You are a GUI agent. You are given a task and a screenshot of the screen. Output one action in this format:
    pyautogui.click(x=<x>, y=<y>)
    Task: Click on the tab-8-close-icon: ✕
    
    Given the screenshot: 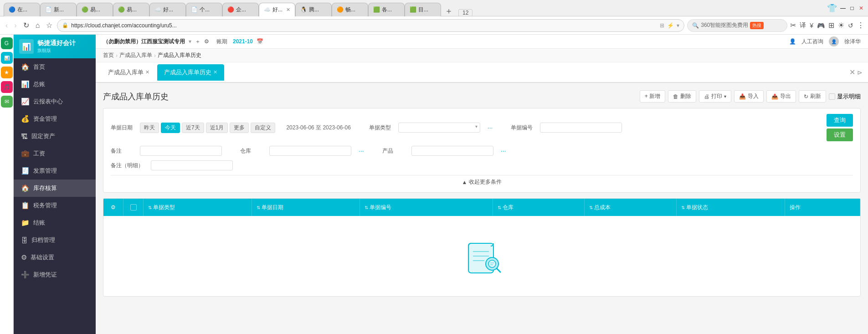 What is the action you would take?
    pyautogui.click(x=288, y=10)
    